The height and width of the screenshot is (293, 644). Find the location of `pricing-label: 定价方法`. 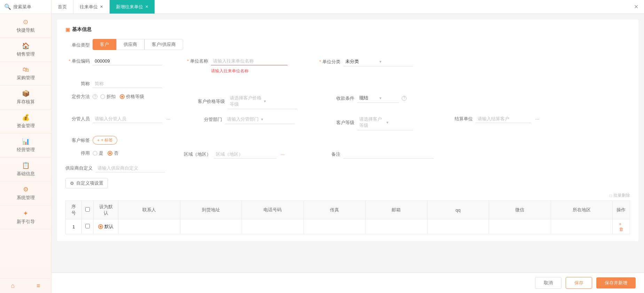

pricing-label: 定价方法 is located at coordinates (78, 97).